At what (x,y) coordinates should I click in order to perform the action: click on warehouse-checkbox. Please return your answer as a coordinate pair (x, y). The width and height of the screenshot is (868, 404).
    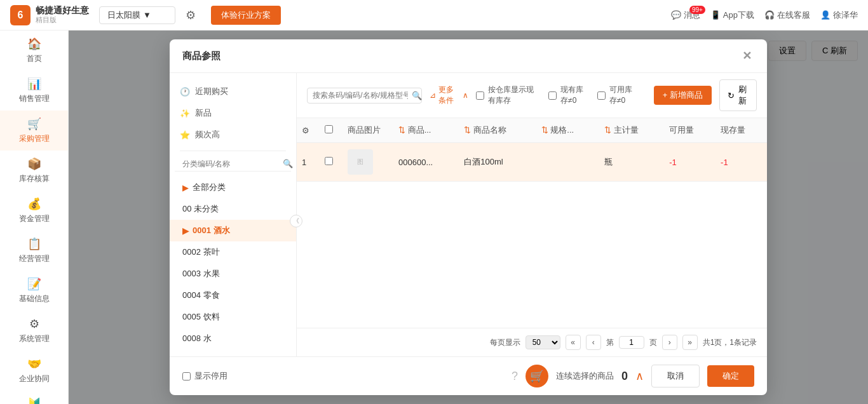
    Looking at the image, I should click on (480, 95).